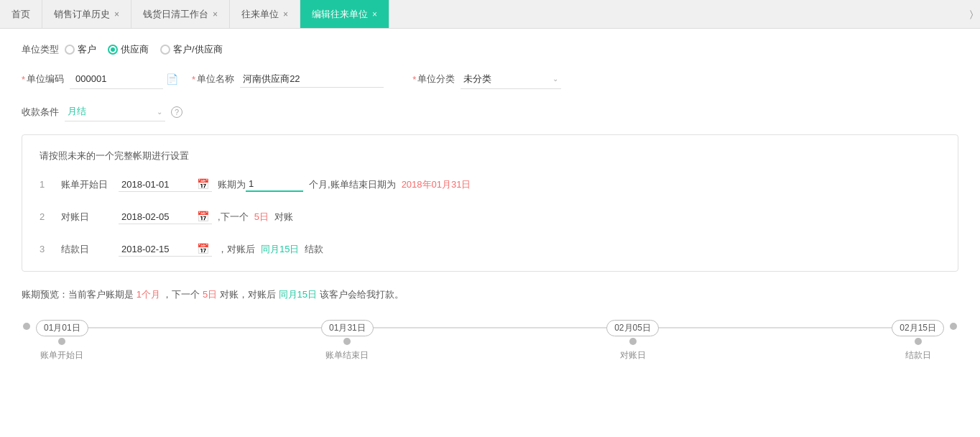  Describe the element at coordinates (345, 14) in the screenshot. I see `tab-edit-partner: 编辑往来单位 ×` at that location.